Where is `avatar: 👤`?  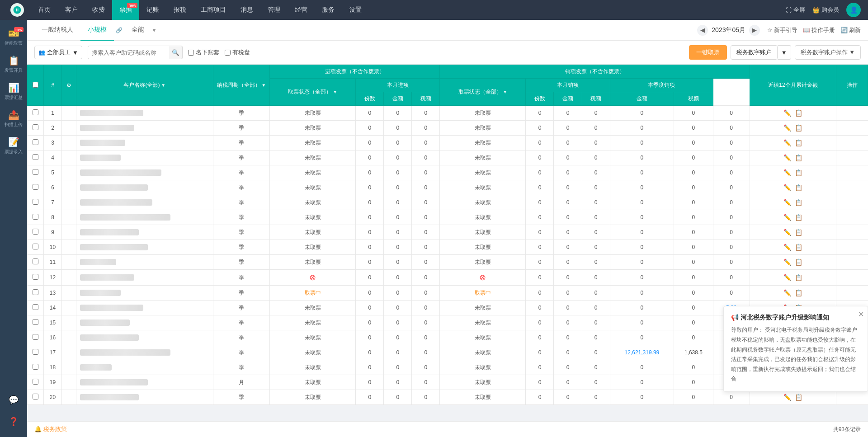
avatar: 👤 is located at coordinates (854, 10).